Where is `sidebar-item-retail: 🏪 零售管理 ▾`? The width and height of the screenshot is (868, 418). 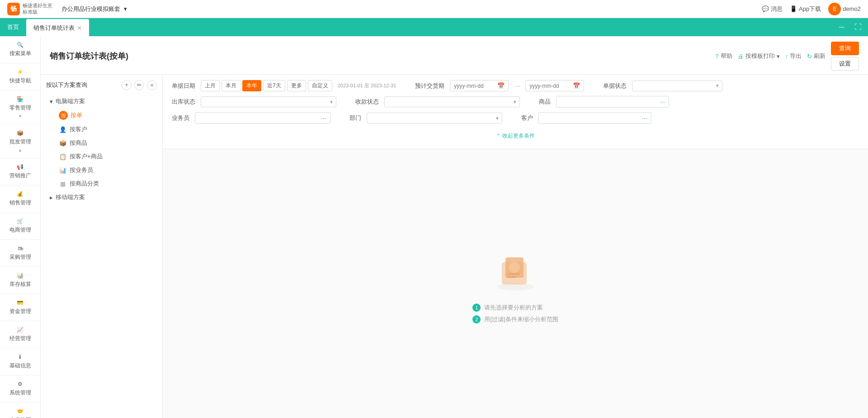
sidebar-item-retail: 🏪 零售管理 ▾ is located at coordinates (20, 108).